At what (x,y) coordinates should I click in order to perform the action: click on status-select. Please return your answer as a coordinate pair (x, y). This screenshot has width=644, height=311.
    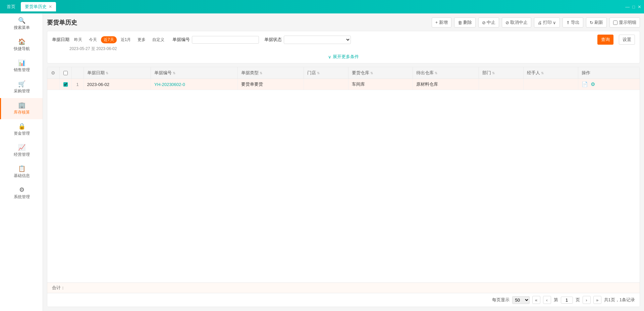
    Looking at the image, I should click on (317, 40).